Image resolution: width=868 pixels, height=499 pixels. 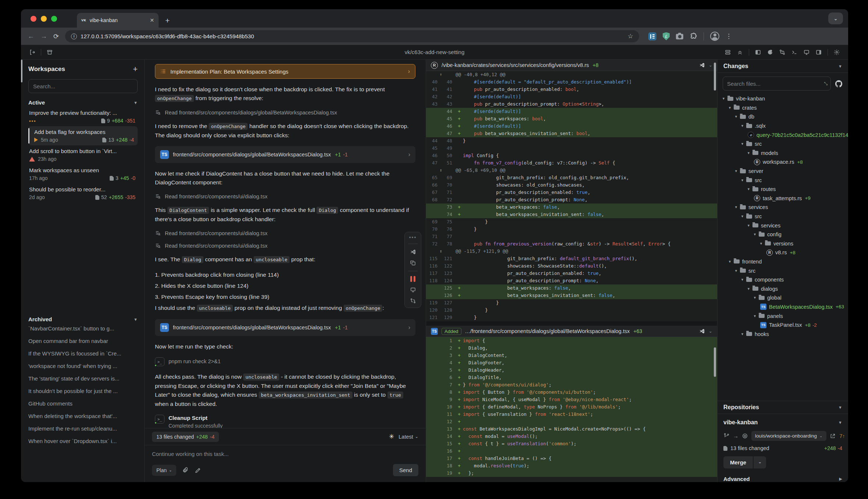 I want to click on diff-line: 120128 }, so click(x=572, y=310).